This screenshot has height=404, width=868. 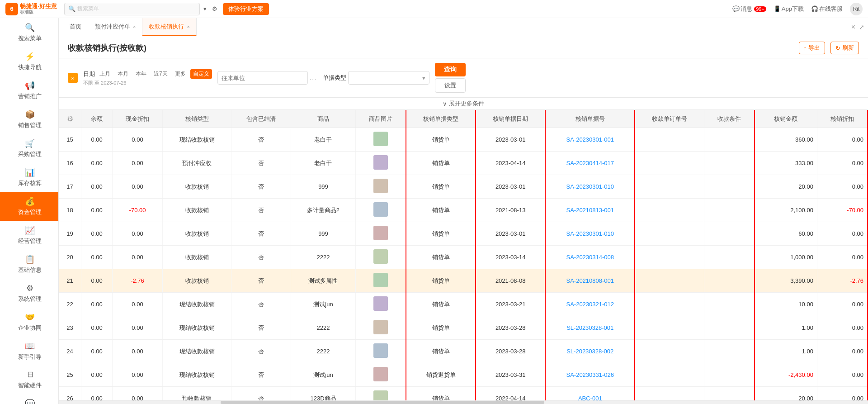 I want to click on date-prev-month-btn: 上月, so click(x=105, y=74).